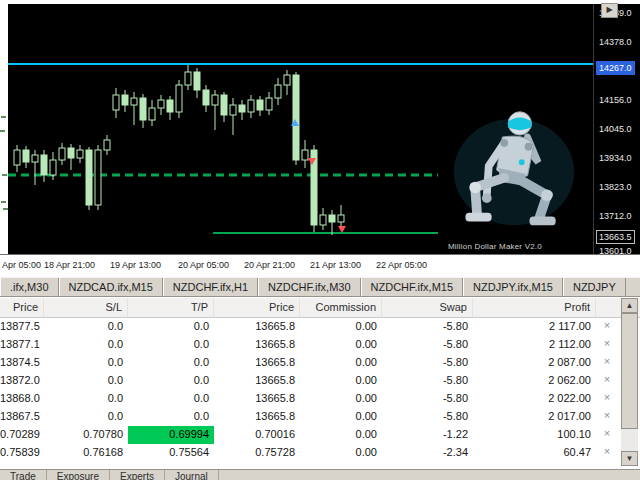 Image resolution: width=640 pixels, height=480 pixels. Describe the element at coordinates (320, 417) in the screenshot. I see `table-row: 13867.50.00.013665.80.00-5.802 017.00×` at that location.